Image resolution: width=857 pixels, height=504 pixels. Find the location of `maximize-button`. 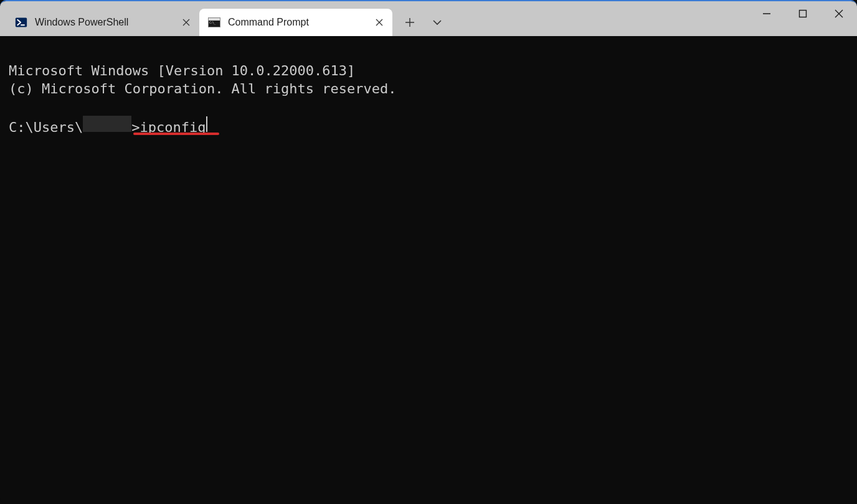

maximize-button is located at coordinates (803, 14).